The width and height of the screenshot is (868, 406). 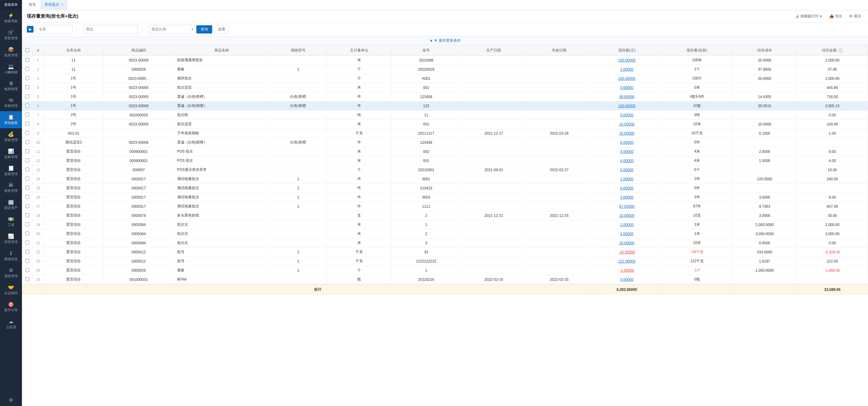 I want to click on col-batch: 批号, so click(x=426, y=50).